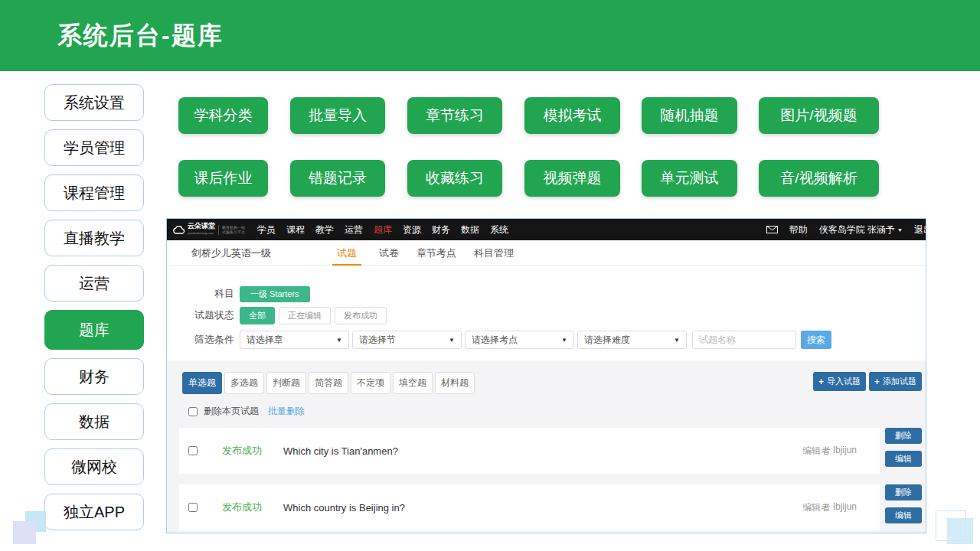  I want to click on feature-image-video-questions: 图片/视频题, so click(819, 116).